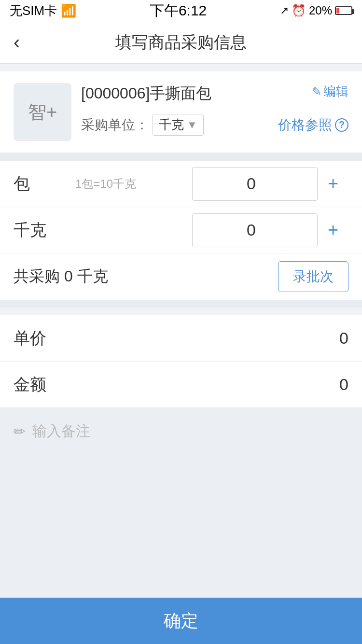 Image resolution: width=362 pixels, height=644 pixels. I want to click on kg-input, so click(255, 230).